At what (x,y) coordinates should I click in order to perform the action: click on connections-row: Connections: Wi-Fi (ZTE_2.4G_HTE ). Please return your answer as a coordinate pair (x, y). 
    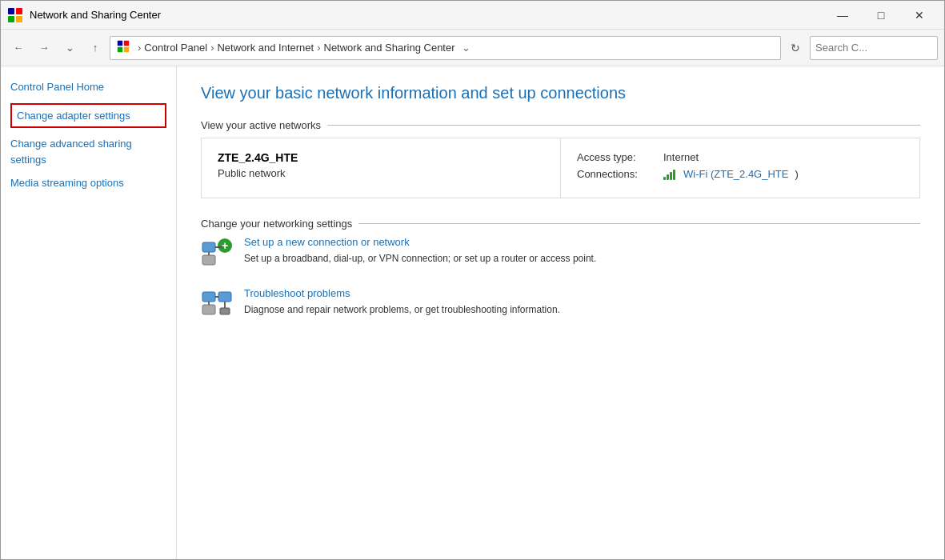
    Looking at the image, I should click on (740, 174).